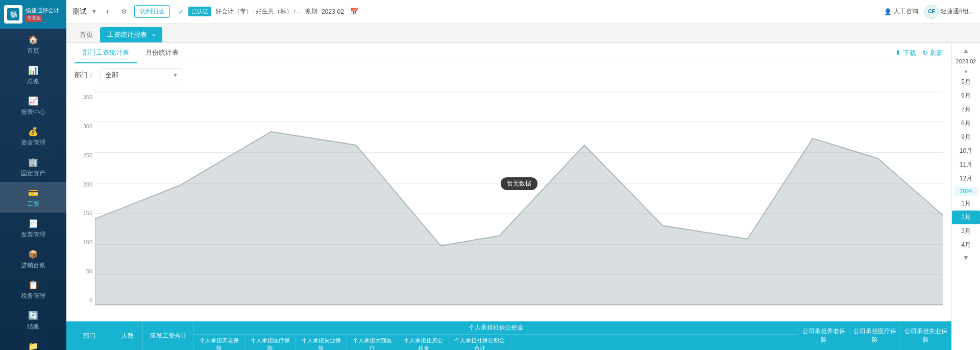 The image size is (980, 350). I want to click on month-7: 7月, so click(966, 109).